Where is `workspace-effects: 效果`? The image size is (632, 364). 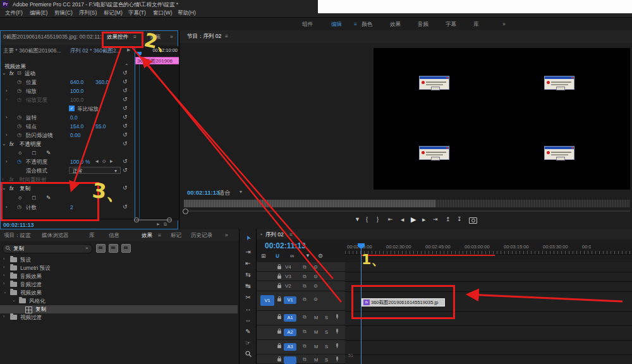 workspace-effects: 效果 is located at coordinates (396, 25).